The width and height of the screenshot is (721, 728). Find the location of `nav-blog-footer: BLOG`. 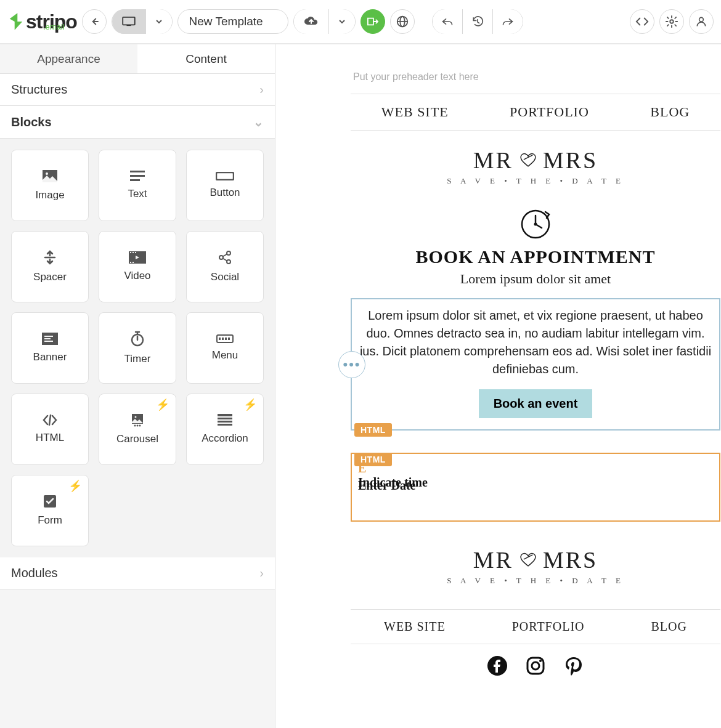

nav-blog-footer: BLOG is located at coordinates (669, 627).